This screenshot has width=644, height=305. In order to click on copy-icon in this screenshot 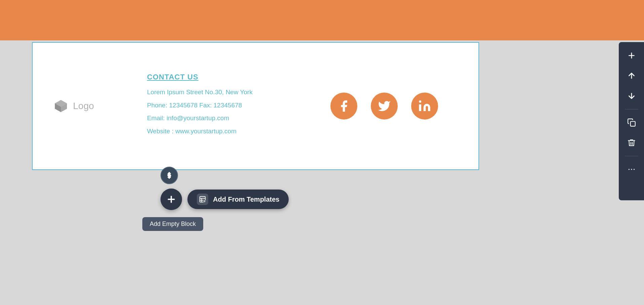, I will do `click(632, 123)`.